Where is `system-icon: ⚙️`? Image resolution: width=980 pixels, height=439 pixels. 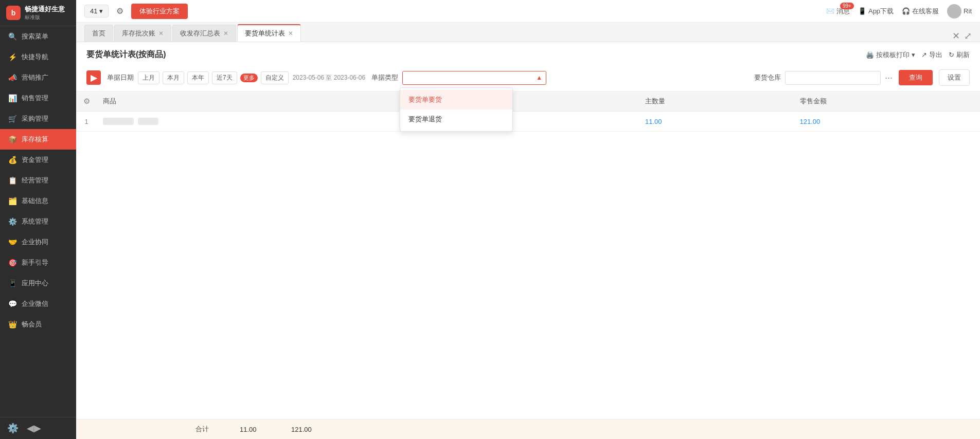 system-icon: ⚙️ is located at coordinates (12, 222).